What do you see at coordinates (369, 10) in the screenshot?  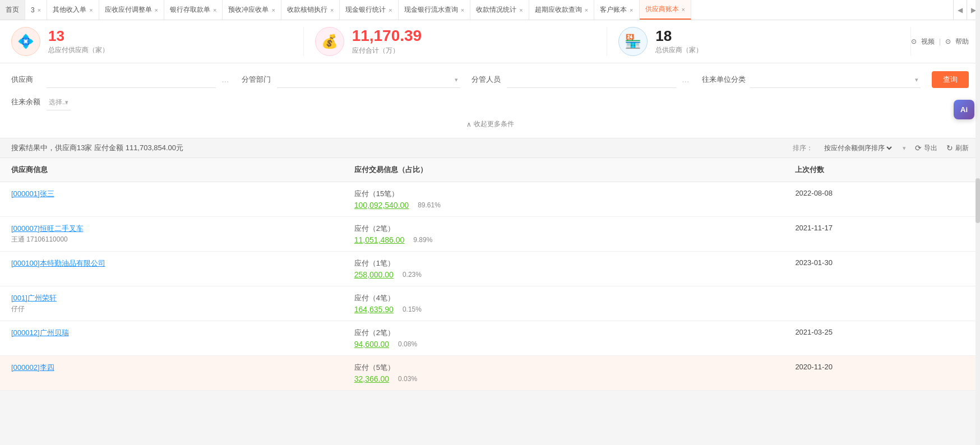 I see `nav-tab-cash-bank-stat: 现金银行统计 ×` at bounding box center [369, 10].